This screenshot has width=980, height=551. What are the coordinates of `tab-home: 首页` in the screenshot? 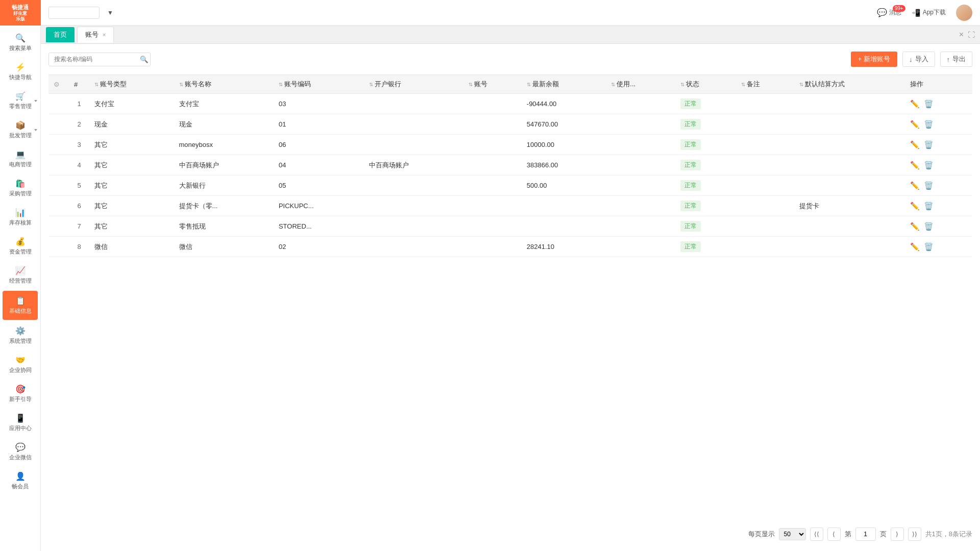 It's located at (60, 35).